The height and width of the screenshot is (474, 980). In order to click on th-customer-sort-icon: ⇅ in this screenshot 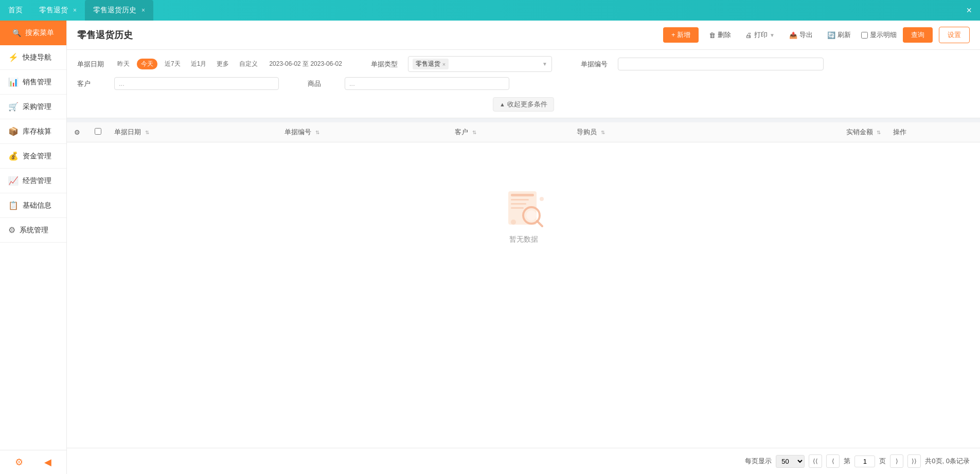, I will do `click(474, 133)`.